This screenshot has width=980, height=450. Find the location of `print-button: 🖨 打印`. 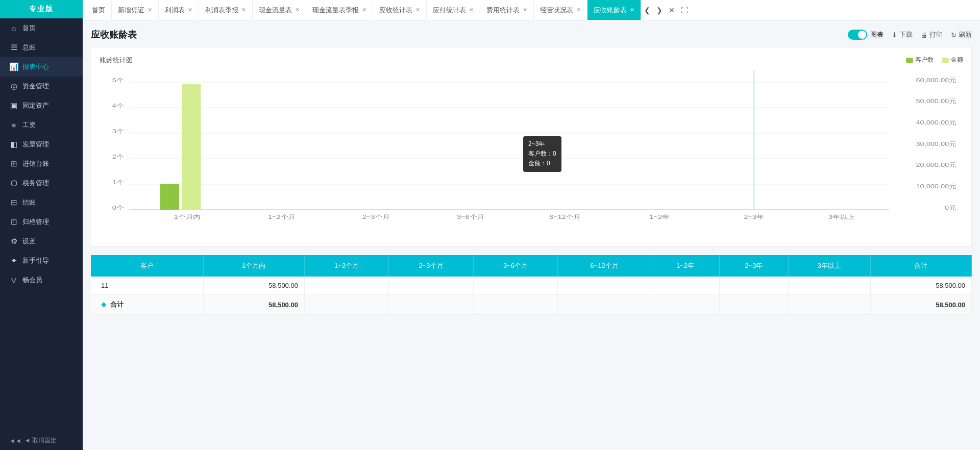

print-button: 🖨 打印 is located at coordinates (932, 35).